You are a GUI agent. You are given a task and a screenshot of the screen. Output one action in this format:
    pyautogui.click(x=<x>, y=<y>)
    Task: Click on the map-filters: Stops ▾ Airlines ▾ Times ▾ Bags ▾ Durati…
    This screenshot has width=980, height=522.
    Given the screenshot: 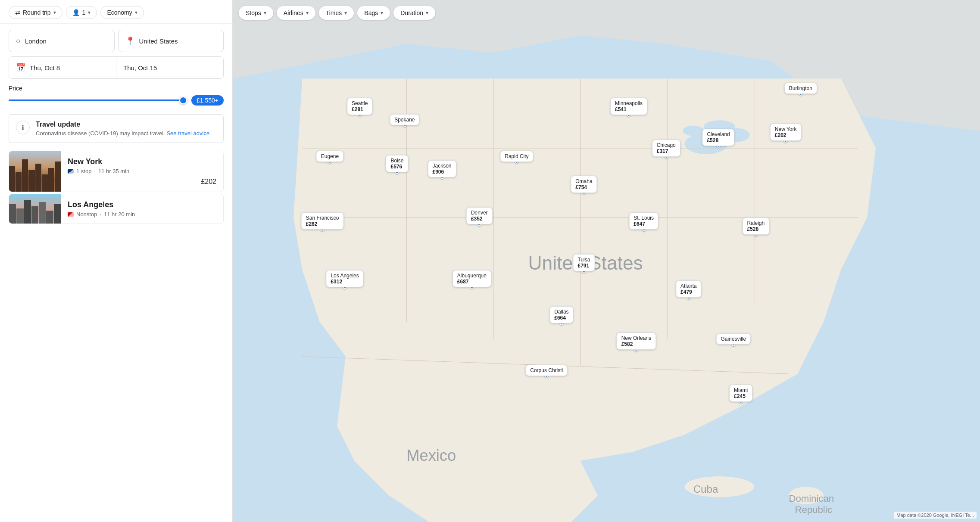 What is the action you would take?
    pyautogui.click(x=337, y=13)
    